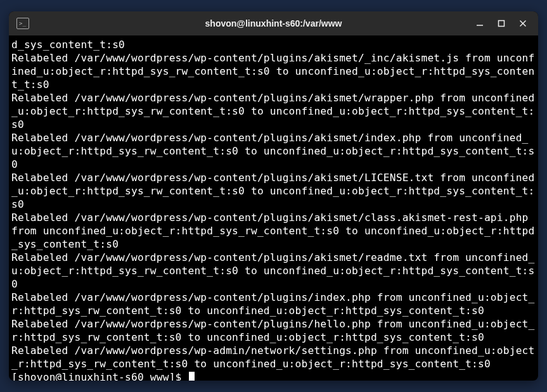 Image resolution: width=547 pixels, height=392 pixels. I want to click on minimize-button, so click(480, 23).